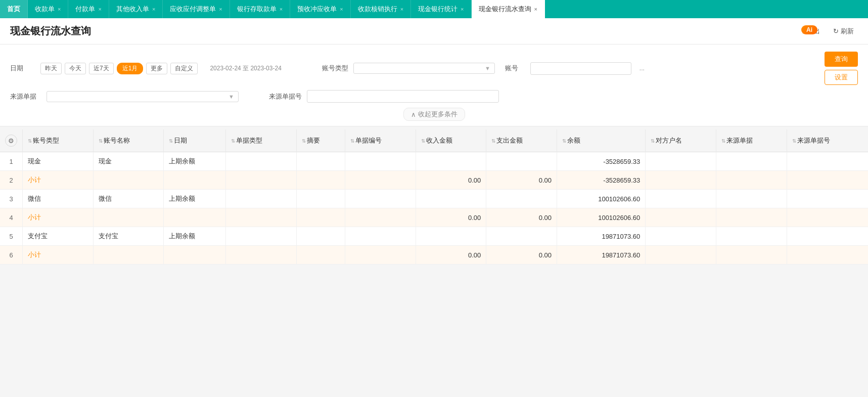 This screenshot has width=868, height=397. I want to click on td-income, so click(451, 162).